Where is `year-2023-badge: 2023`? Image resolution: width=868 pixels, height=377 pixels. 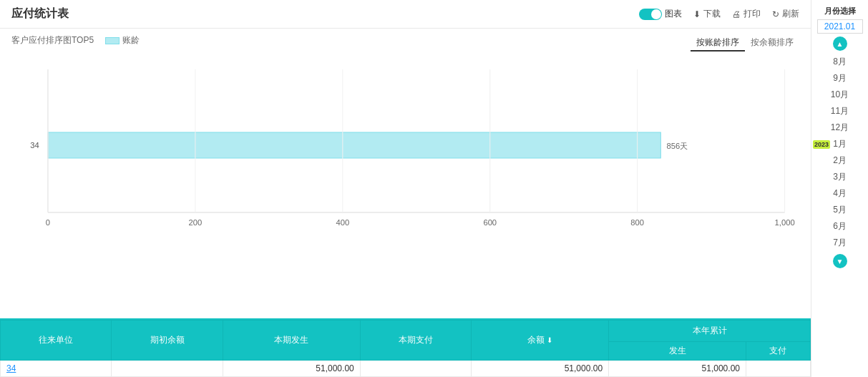
year-2023-badge: 2023 is located at coordinates (821, 145).